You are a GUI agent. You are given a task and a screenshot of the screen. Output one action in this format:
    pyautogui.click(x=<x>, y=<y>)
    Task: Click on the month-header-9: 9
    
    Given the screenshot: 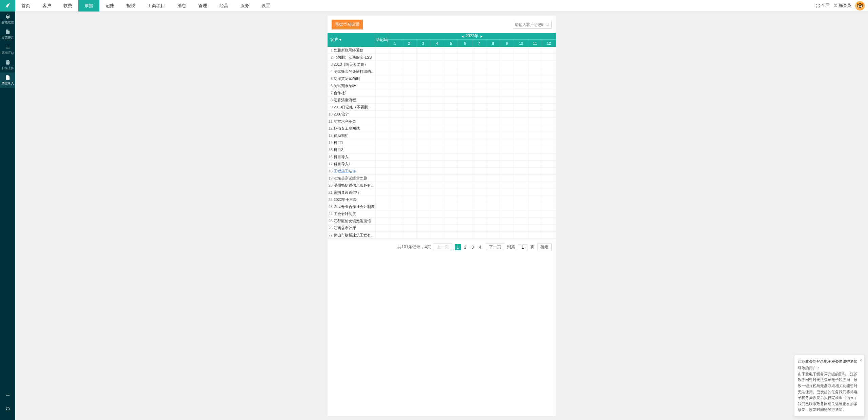 What is the action you would take?
    pyautogui.click(x=507, y=43)
    